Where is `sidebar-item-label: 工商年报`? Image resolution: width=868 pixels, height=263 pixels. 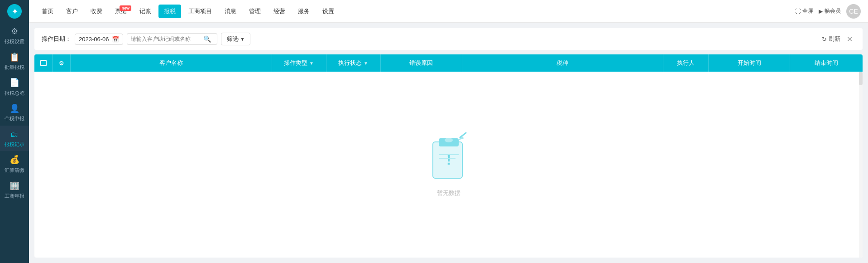
sidebar-item-label: 工商年报 is located at coordinates (14, 196).